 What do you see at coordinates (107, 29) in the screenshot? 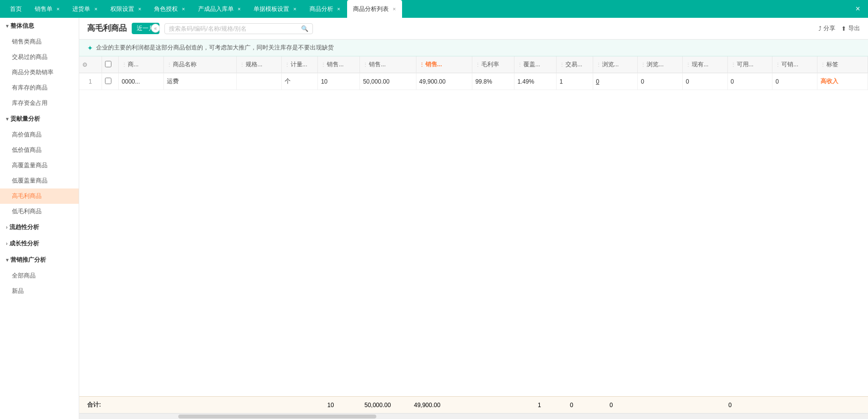
I see `page-title: 高毛利商品` at bounding box center [107, 29].